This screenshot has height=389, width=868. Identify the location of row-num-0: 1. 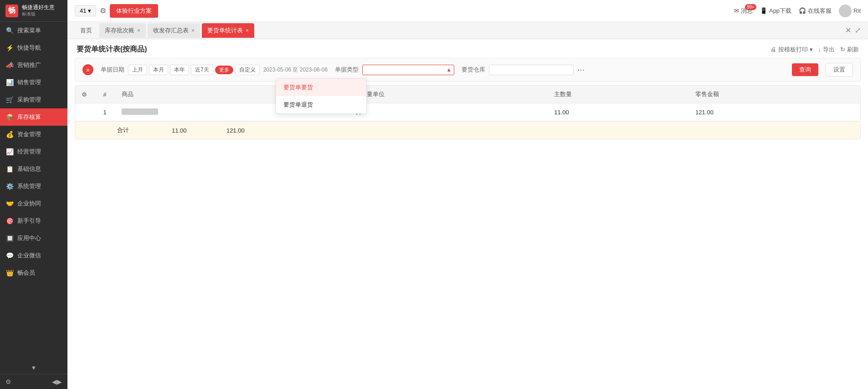
(105, 112).